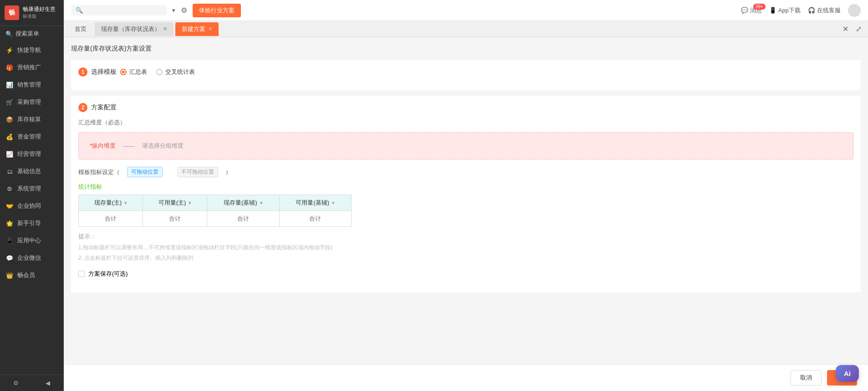  I want to click on col1-dropdown-icon: ▾, so click(126, 203).